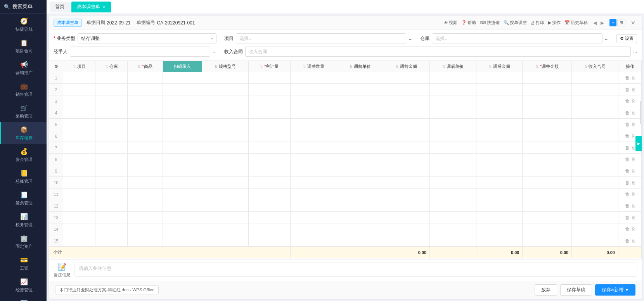  What do you see at coordinates (112, 159) in the screenshot?
I see `row-8-warehouse` at bounding box center [112, 159].